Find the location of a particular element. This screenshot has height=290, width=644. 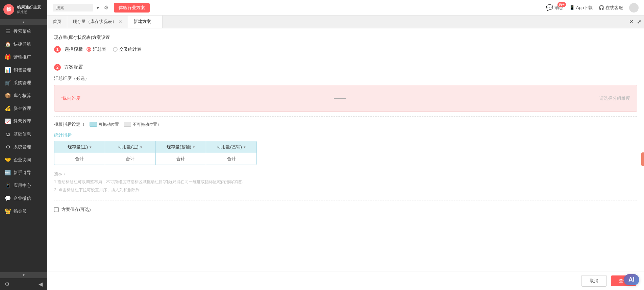

tab-inventory-close: ✕ is located at coordinates (120, 22).